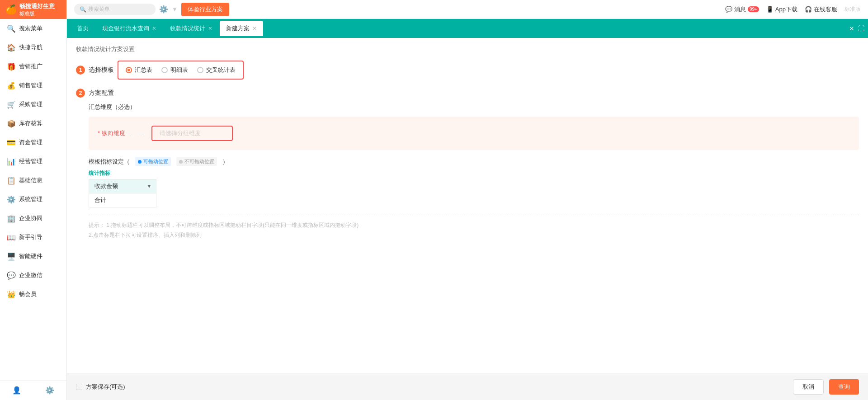 The image size is (868, 400). Describe the element at coordinates (31, 180) in the screenshot. I see `sidebar-item-label: 基础信息` at that location.